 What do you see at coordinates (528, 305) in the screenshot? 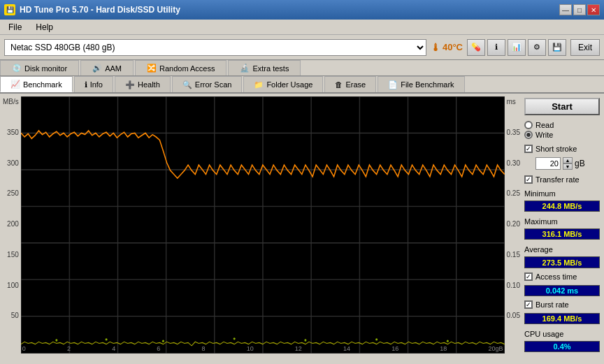
I see `burst-rate-checkbox: ✓` at bounding box center [528, 305].